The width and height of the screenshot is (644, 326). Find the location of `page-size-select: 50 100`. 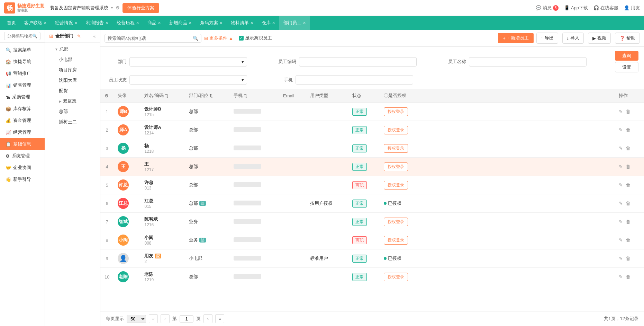

page-size-select: 50 100 is located at coordinates (136, 319).